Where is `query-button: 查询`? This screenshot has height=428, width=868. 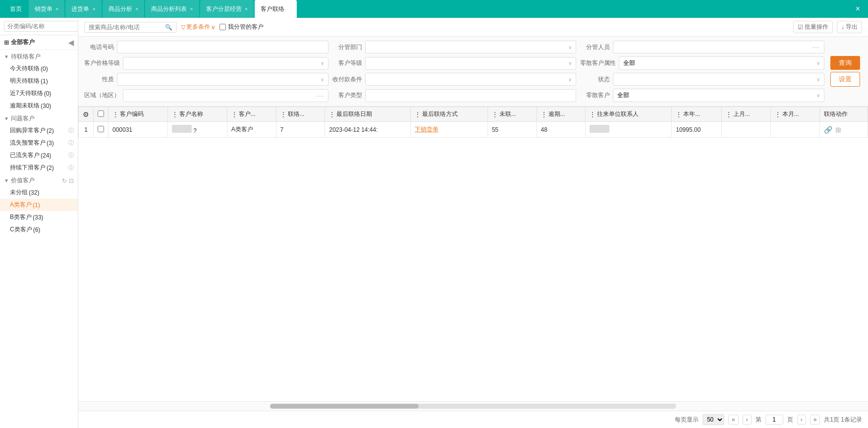
query-button: 查询 is located at coordinates (845, 63).